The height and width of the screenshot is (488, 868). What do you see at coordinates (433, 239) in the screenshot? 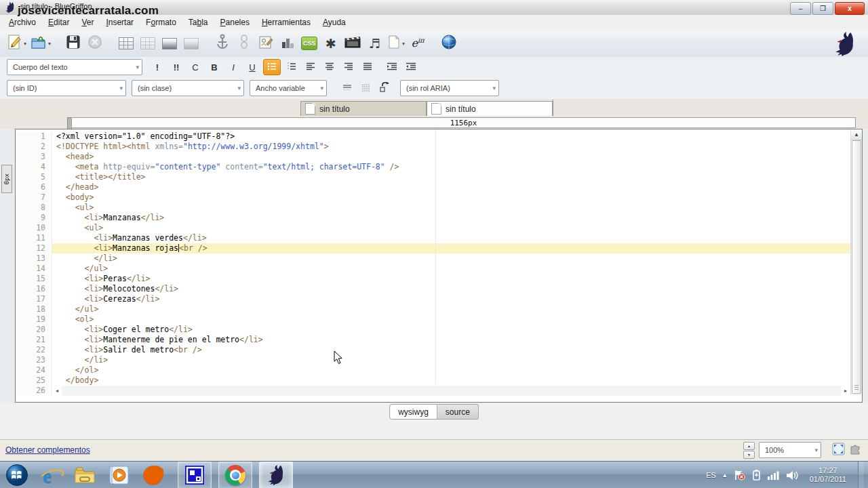
I see `code-line: 11 <li>Manzanas verdes</li>` at bounding box center [433, 239].